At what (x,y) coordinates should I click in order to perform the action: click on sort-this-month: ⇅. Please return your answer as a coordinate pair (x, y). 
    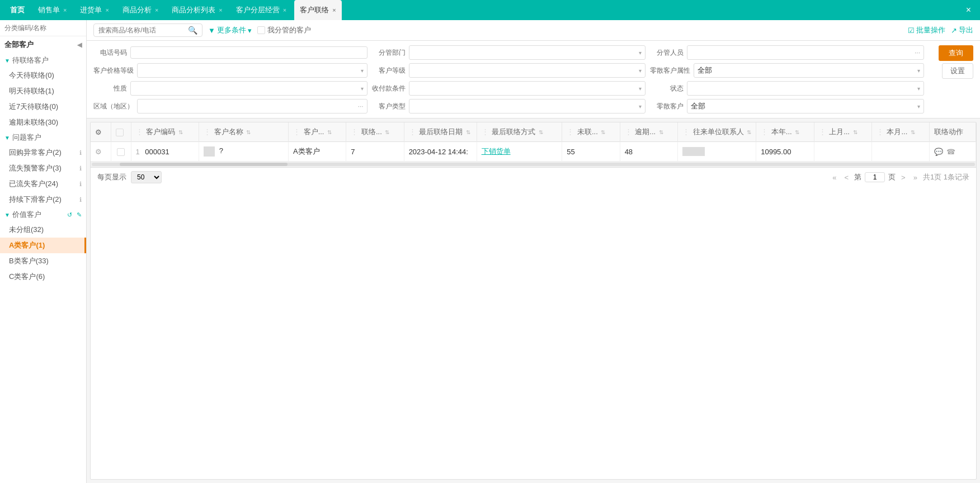
    Looking at the image, I should click on (913, 132).